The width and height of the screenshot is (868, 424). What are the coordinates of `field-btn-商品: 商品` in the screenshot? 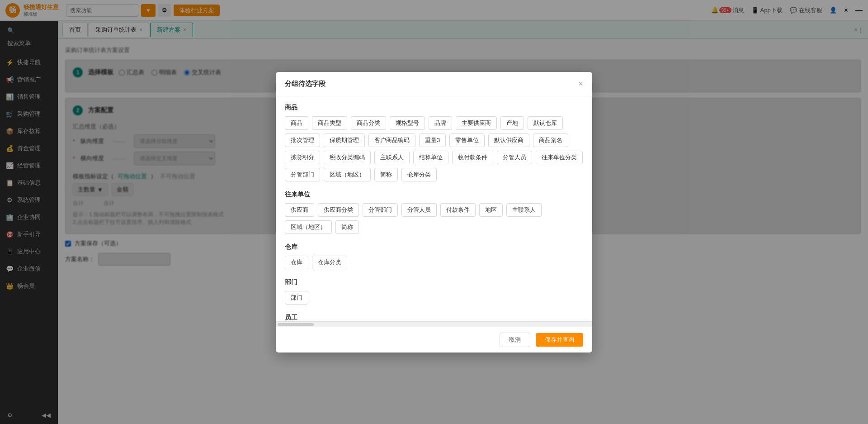 It's located at (297, 123).